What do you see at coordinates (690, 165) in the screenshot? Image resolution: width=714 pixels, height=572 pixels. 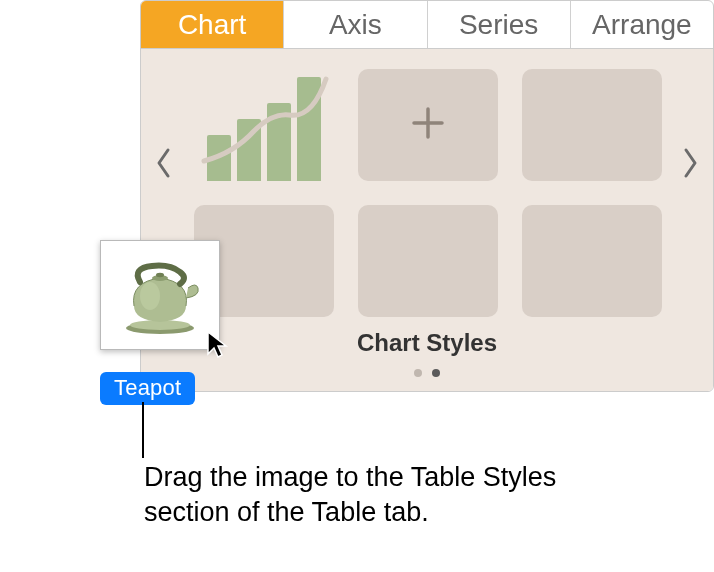 I see `styles-next-button` at bounding box center [690, 165].